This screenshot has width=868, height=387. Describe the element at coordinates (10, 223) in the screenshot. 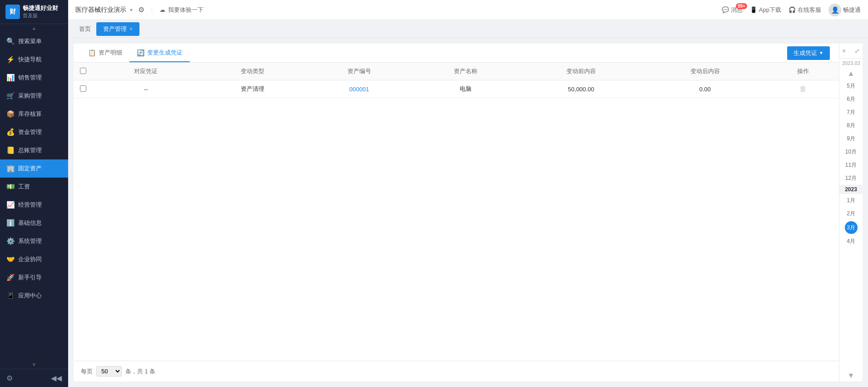

I see `basic-info-icon: ℹ️` at that location.